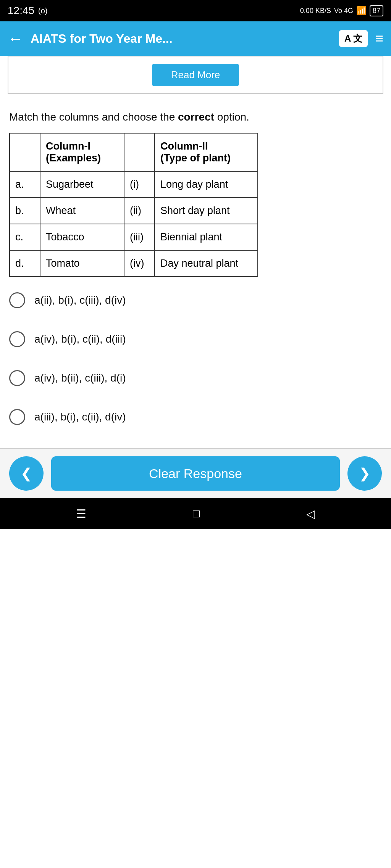 The width and height of the screenshot is (391, 868). What do you see at coordinates (196, 11) in the screenshot?
I see `status-bar: 12:45 (o) 0.00 KB/S Vo 4G 📶 87` at bounding box center [196, 11].